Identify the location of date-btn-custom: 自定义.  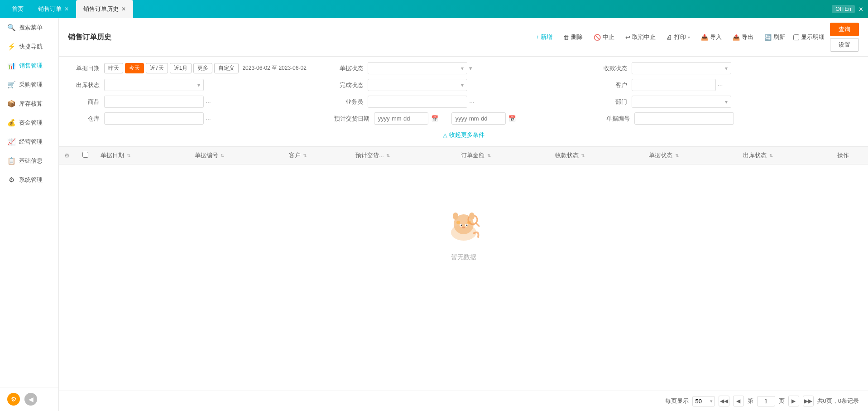
(226, 68).